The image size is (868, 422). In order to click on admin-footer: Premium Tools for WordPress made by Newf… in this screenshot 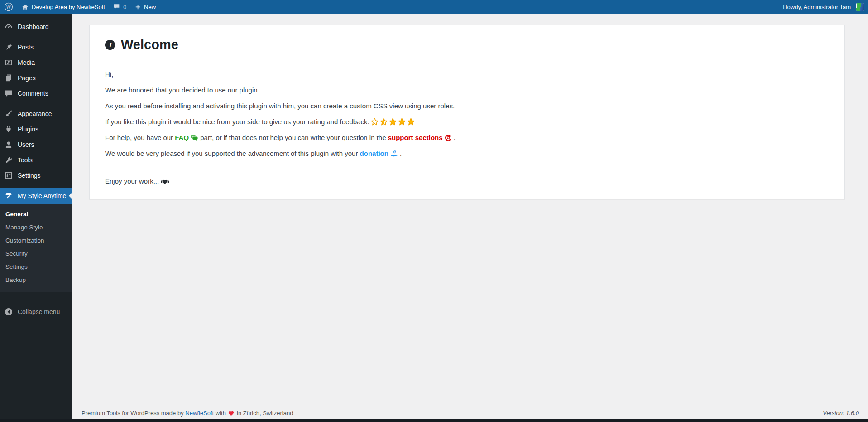, I will do `click(470, 413)`.